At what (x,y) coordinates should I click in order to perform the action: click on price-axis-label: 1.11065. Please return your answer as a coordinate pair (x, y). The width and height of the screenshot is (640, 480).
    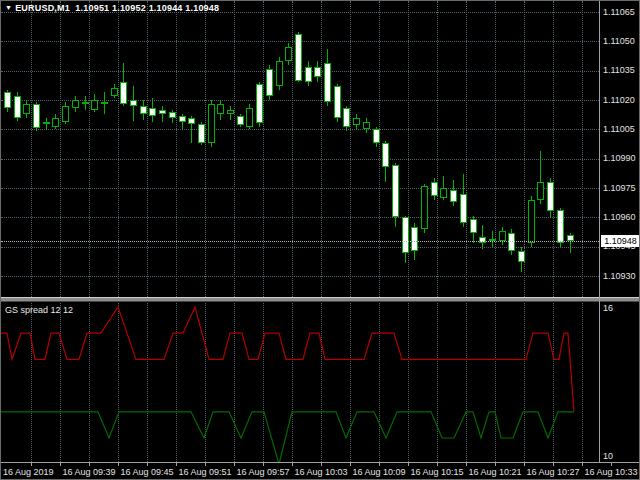
    Looking at the image, I should click on (622, 12).